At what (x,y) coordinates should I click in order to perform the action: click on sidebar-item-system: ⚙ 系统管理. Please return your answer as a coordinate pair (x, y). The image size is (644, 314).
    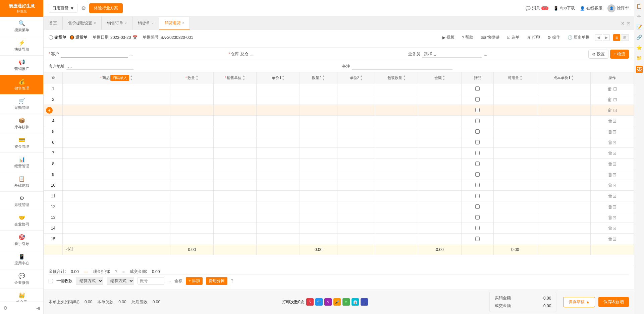
    Looking at the image, I should click on (21, 201).